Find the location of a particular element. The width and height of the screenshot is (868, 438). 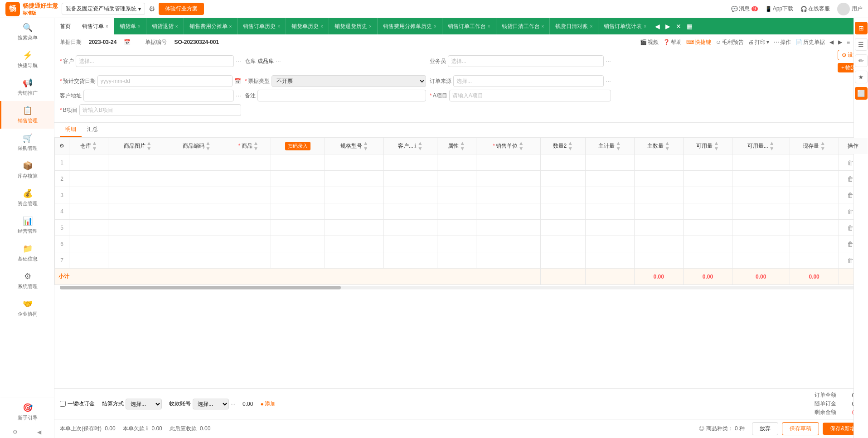

sidebar-item-quick-nav: ⚡ 快捷导航 is located at coordinates (27, 60).